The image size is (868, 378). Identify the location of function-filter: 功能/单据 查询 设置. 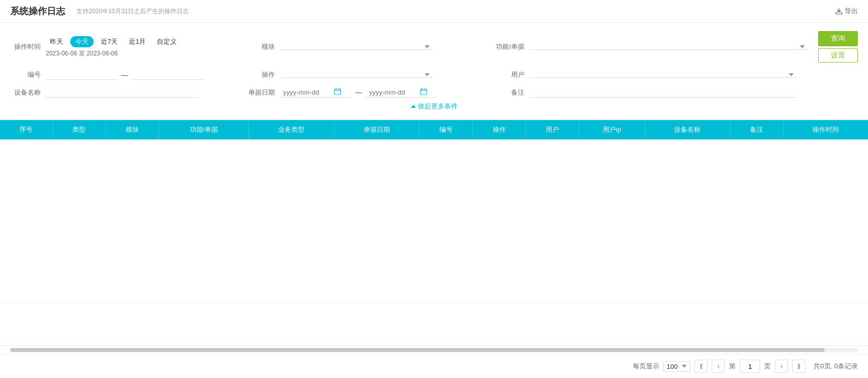
(673, 47).